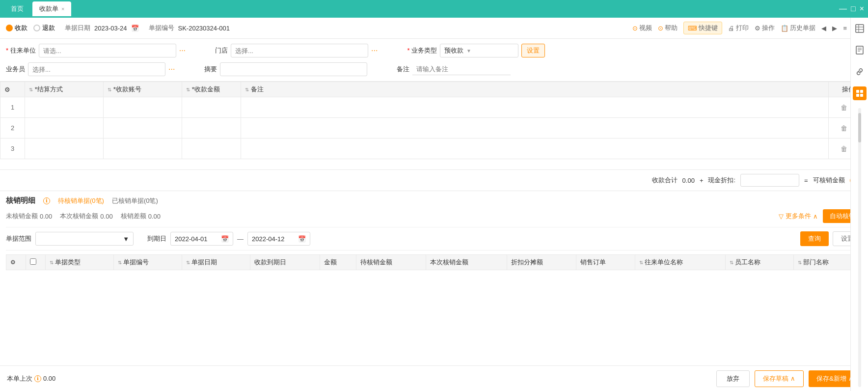 This screenshot has width=868, height=391. What do you see at coordinates (851, 9) in the screenshot?
I see `tab-bar-right: — □ ×` at bounding box center [851, 9].